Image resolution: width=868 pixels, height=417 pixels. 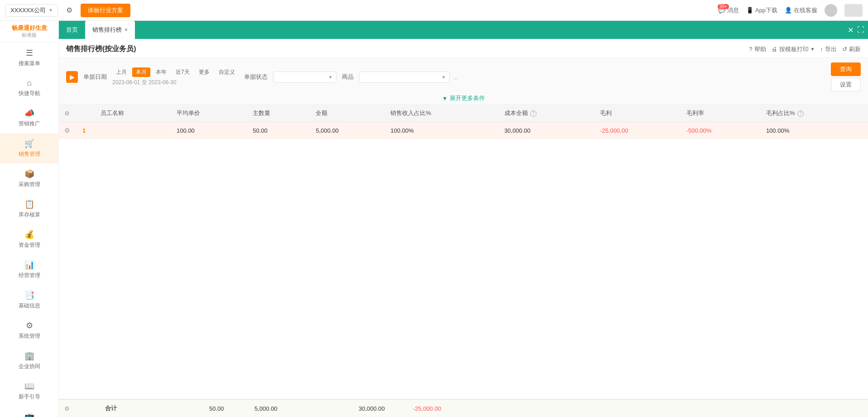 I want to click on row-gear-cell: ⚙, so click(x=68, y=130).